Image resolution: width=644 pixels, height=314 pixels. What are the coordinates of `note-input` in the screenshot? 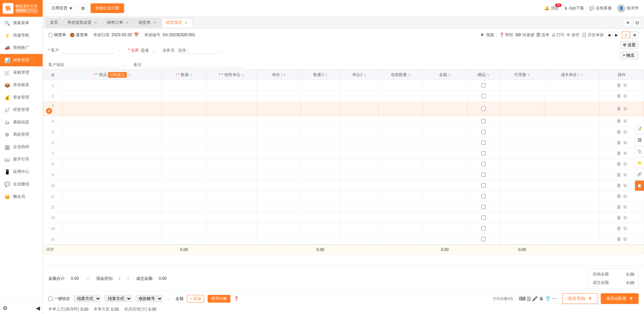 It's located at (194, 65).